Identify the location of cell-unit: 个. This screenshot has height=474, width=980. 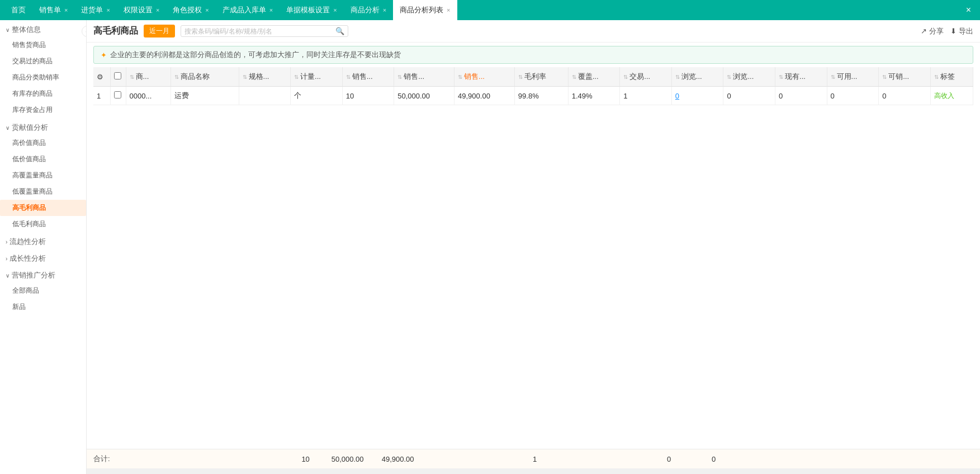
(316, 96).